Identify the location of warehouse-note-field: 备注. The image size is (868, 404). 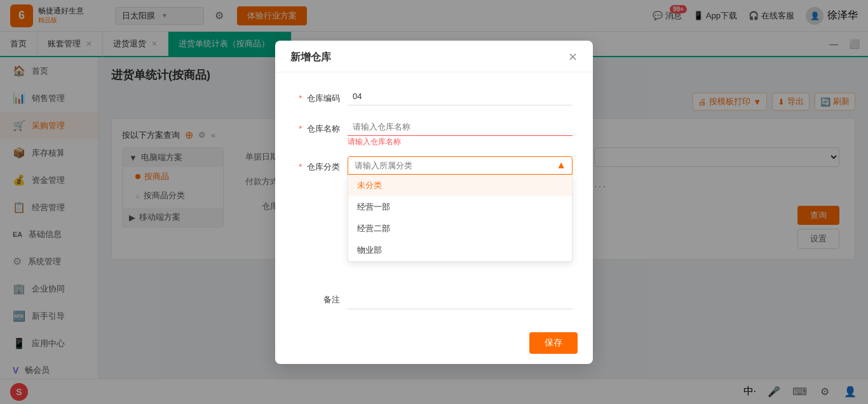
(434, 299).